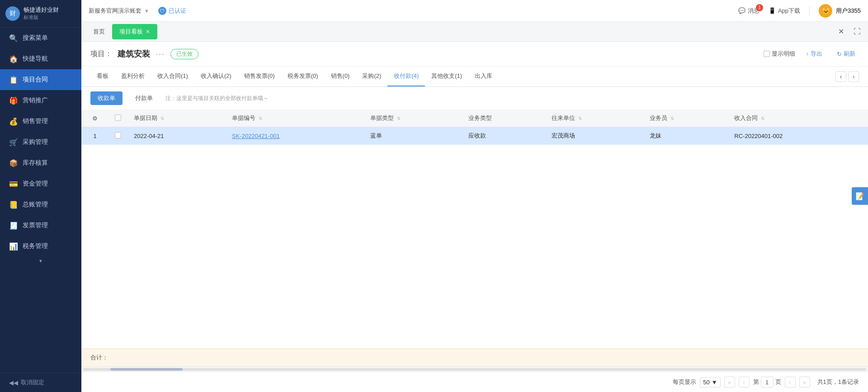 This screenshot has height=392, width=868. Describe the element at coordinates (790, 382) in the screenshot. I see `next-page-btn: ›` at that location.